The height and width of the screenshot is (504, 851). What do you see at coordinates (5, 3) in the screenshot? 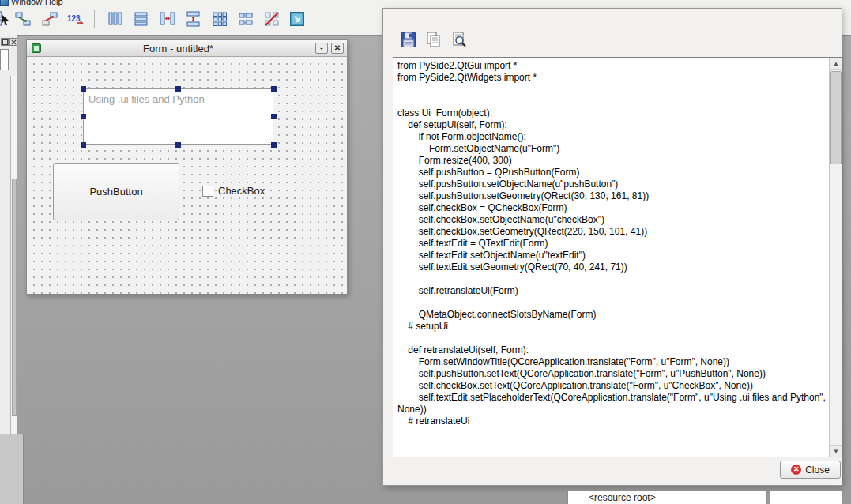
I see `app-icon` at bounding box center [5, 3].